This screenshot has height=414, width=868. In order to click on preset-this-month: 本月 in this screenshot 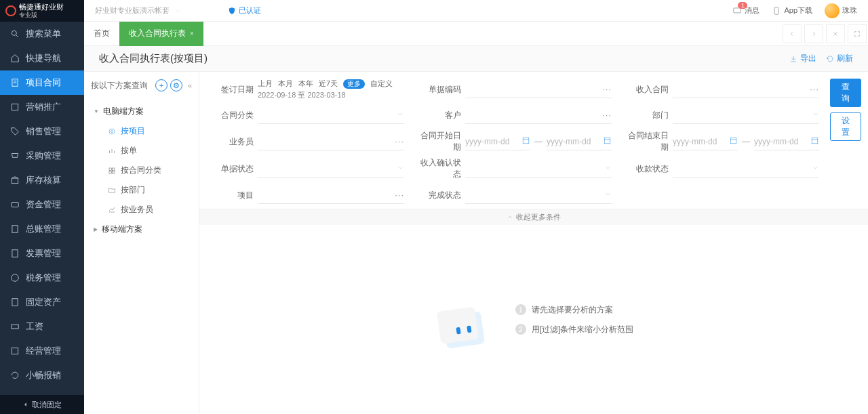, I will do `click(285, 84)`.